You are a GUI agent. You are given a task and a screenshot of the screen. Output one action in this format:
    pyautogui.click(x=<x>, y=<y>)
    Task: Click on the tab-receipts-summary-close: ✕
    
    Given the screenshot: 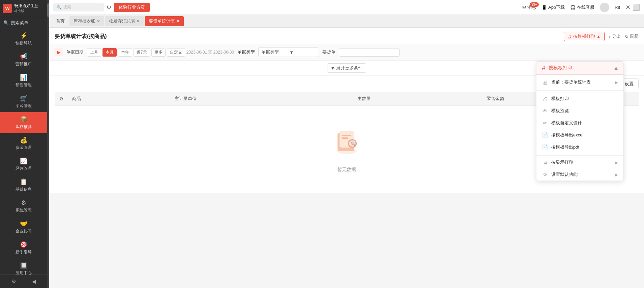 What is the action you would take?
    pyautogui.click(x=138, y=21)
    